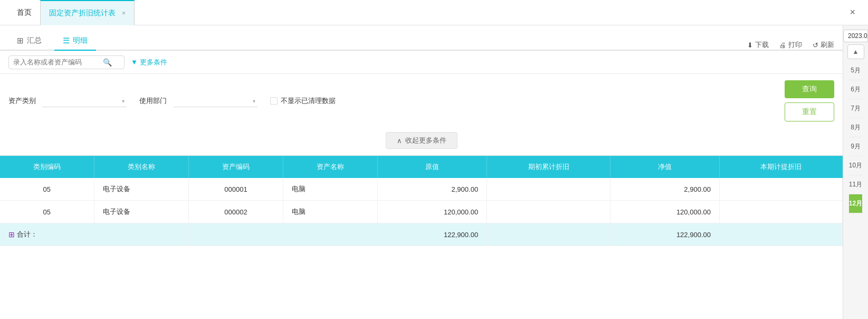  I want to click on refresh-label: 刷新, so click(827, 45).